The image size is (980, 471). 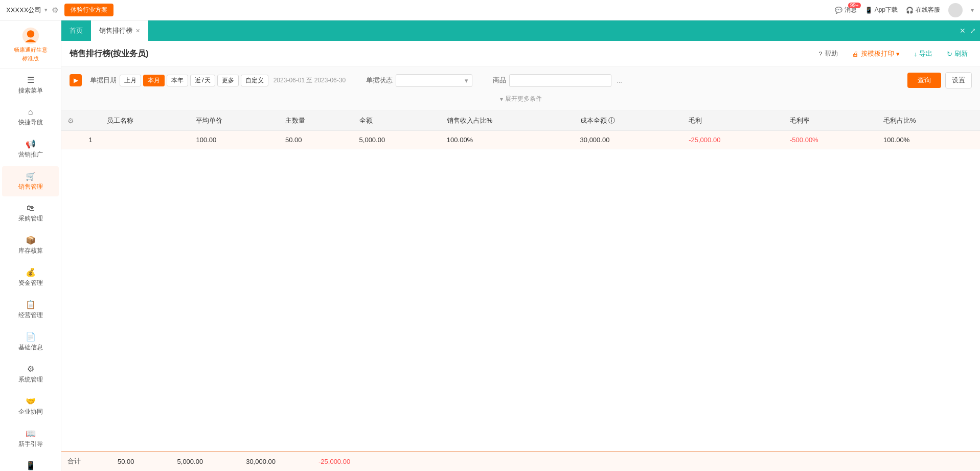 I want to click on date-btn-this-year: 本年, so click(x=177, y=81).